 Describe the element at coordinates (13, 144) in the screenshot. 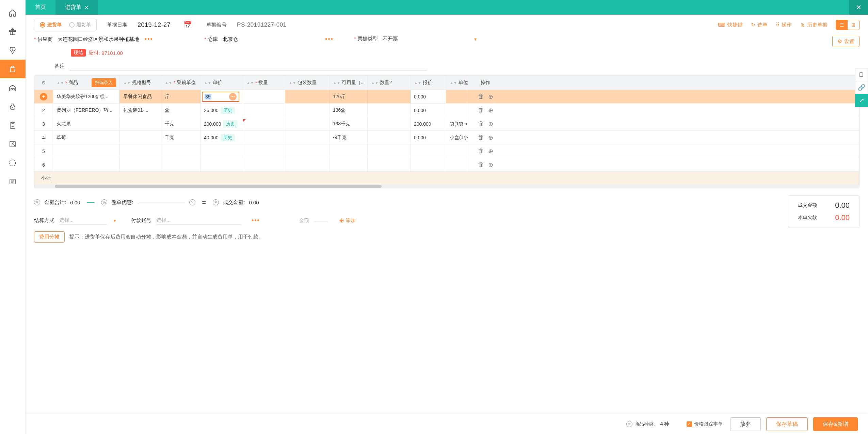

I see `contacts-icon` at that location.